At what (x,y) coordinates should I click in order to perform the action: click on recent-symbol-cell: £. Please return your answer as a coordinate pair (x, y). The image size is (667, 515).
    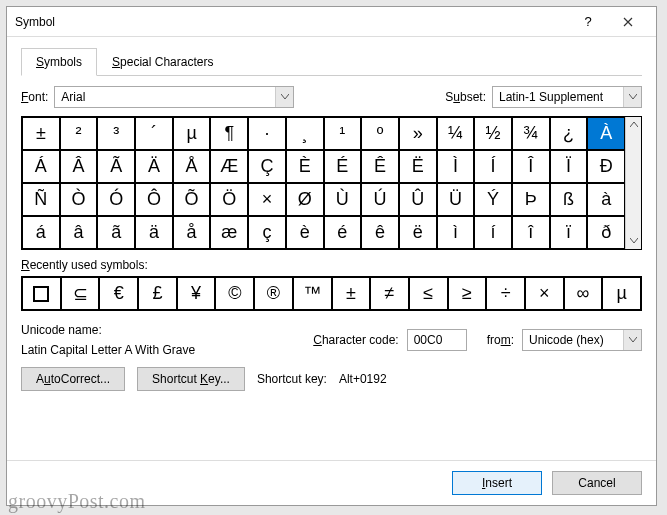
    Looking at the image, I should click on (158, 294).